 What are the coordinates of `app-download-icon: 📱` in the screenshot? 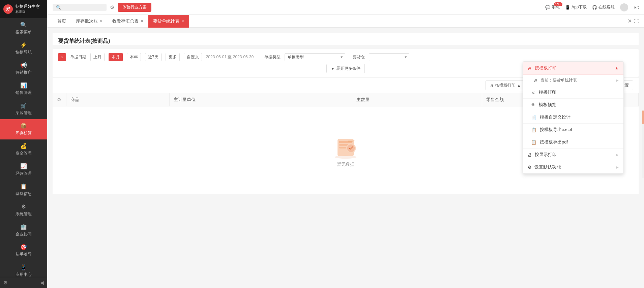 It's located at (568, 7).